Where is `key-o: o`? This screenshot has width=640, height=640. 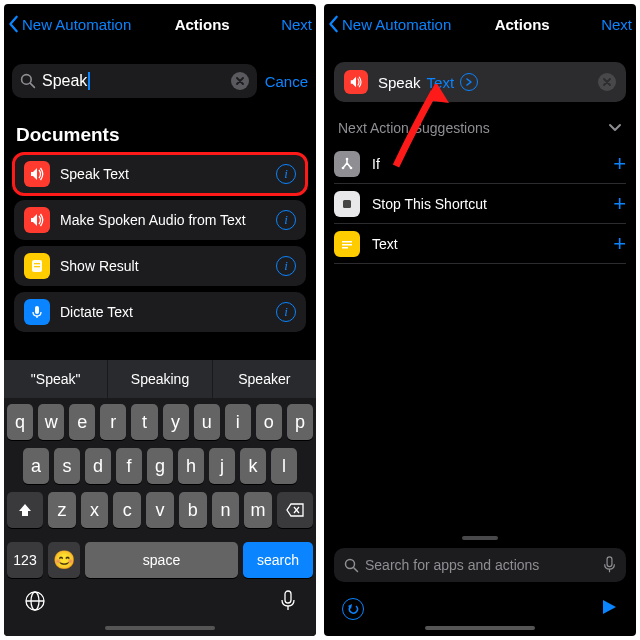 key-o: o is located at coordinates (269, 422).